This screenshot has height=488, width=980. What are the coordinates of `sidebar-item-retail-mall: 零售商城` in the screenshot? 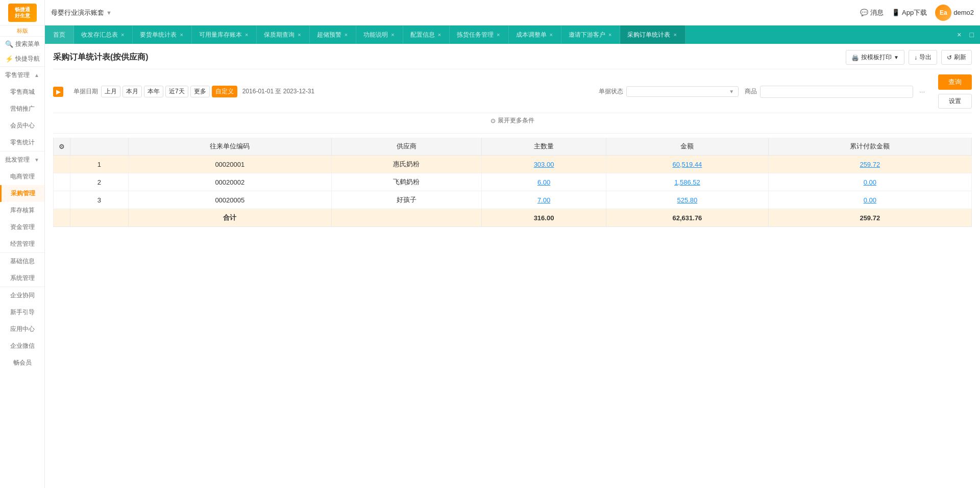 It's located at (22, 92).